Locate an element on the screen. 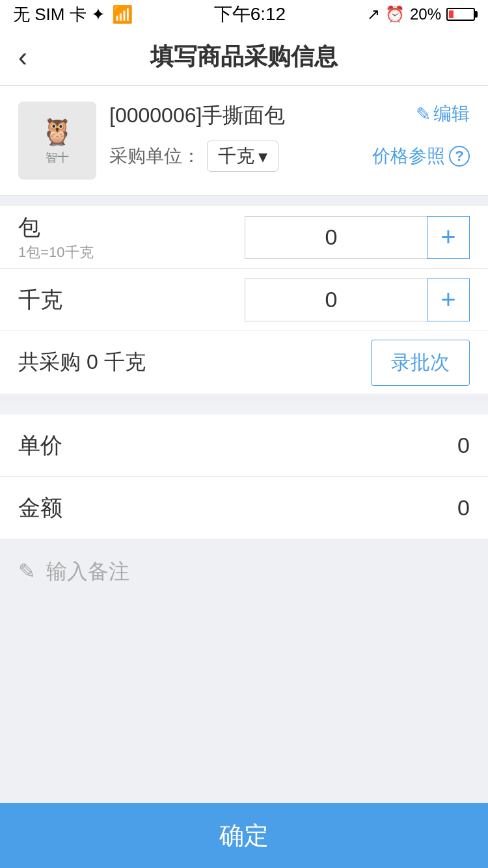 The height and width of the screenshot is (868, 488). price-ref-label: 价格参照 is located at coordinates (409, 156).